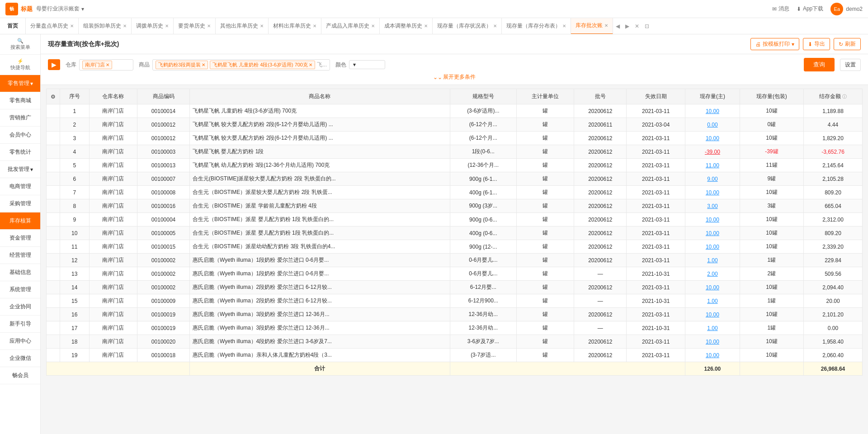 The width and height of the screenshot is (868, 434). Describe the element at coordinates (712, 206) in the screenshot. I see `cell-current-qty: 3.00` at that location.